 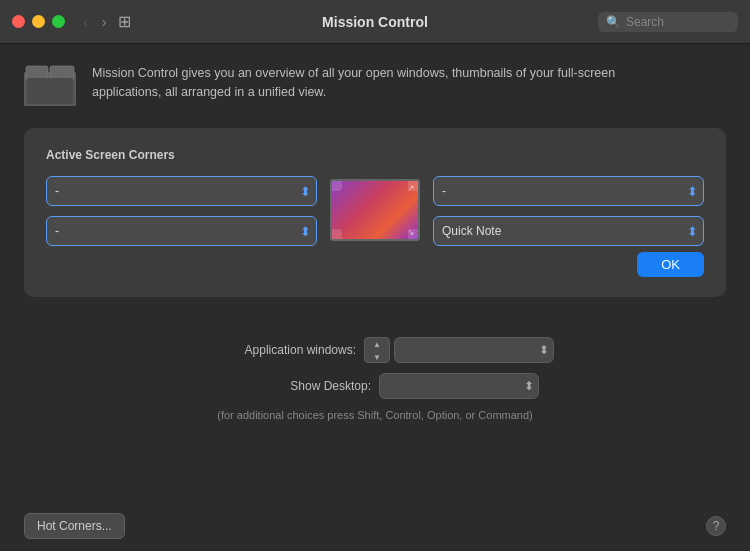 I want to click on app-windows-label: Application windows:, so click(x=276, y=350).